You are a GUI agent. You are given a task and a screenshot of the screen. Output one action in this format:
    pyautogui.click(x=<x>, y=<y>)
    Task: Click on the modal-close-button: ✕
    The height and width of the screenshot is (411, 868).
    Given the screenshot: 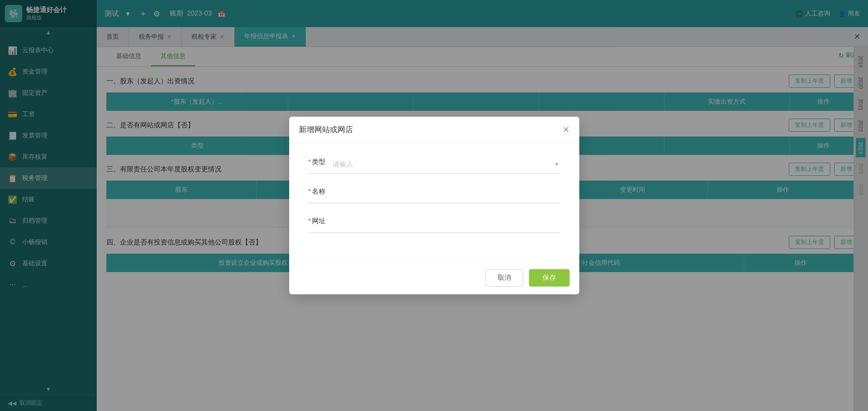 What is the action you would take?
    pyautogui.click(x=566, y=130)
    